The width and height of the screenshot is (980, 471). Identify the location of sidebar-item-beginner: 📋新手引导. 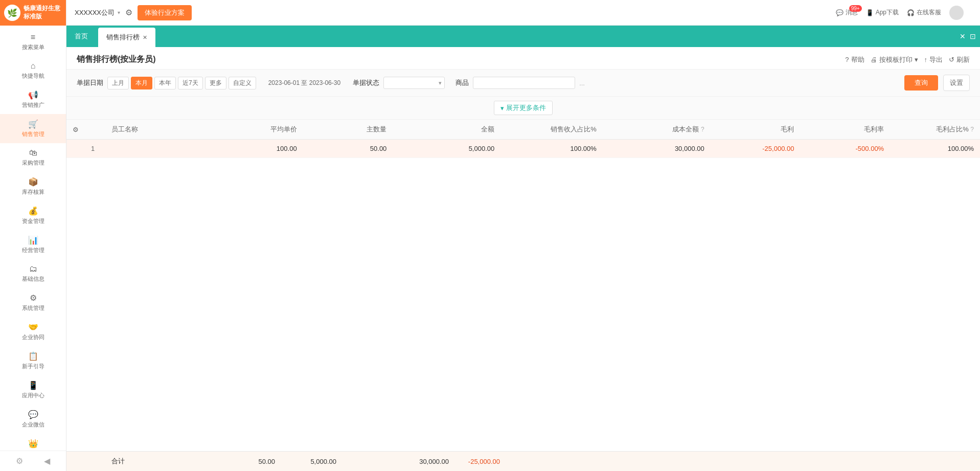
(33, 361).